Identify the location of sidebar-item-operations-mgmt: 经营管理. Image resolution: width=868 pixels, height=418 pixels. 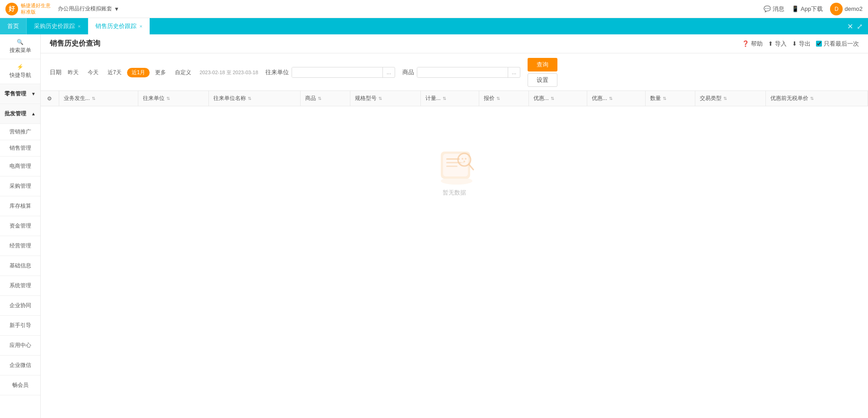
(20, 246).